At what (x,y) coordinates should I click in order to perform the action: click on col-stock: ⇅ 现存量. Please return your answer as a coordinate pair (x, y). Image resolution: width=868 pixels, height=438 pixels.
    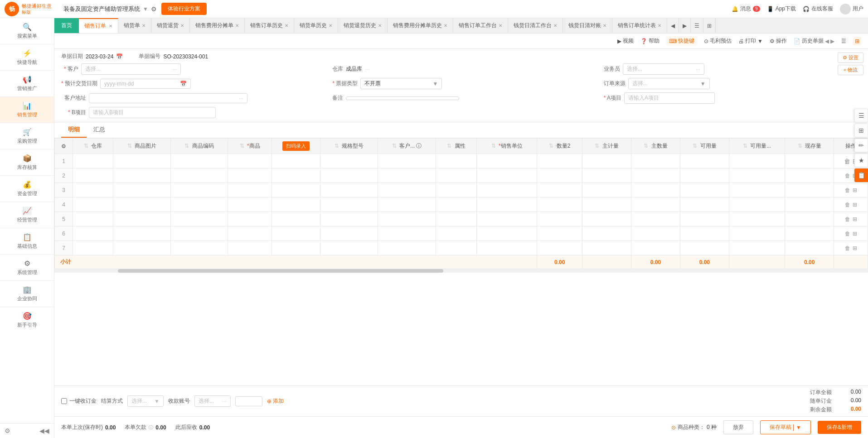
    Looking at the image, I should click on (810, 146).